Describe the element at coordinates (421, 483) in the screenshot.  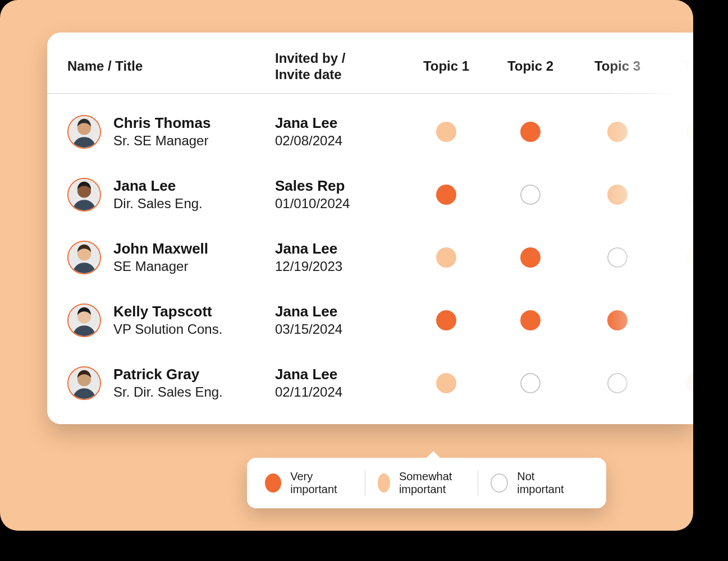
I see `legend-somewhat-important: Somewhat important` at that location.